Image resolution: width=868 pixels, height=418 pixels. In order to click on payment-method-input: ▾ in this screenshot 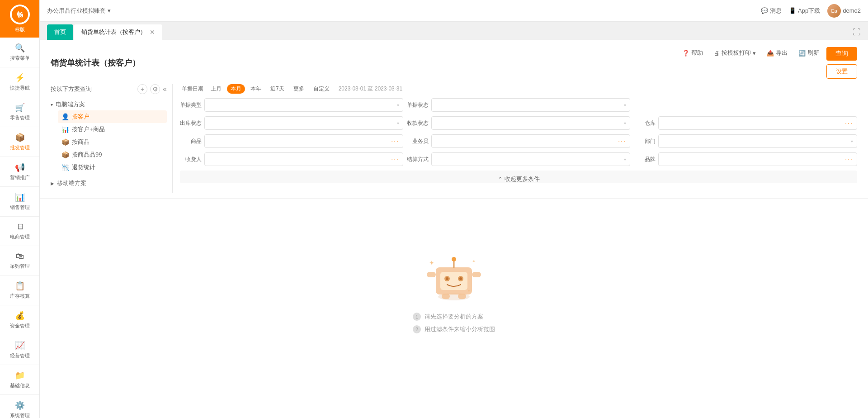, I will do `click(531, 159)`.